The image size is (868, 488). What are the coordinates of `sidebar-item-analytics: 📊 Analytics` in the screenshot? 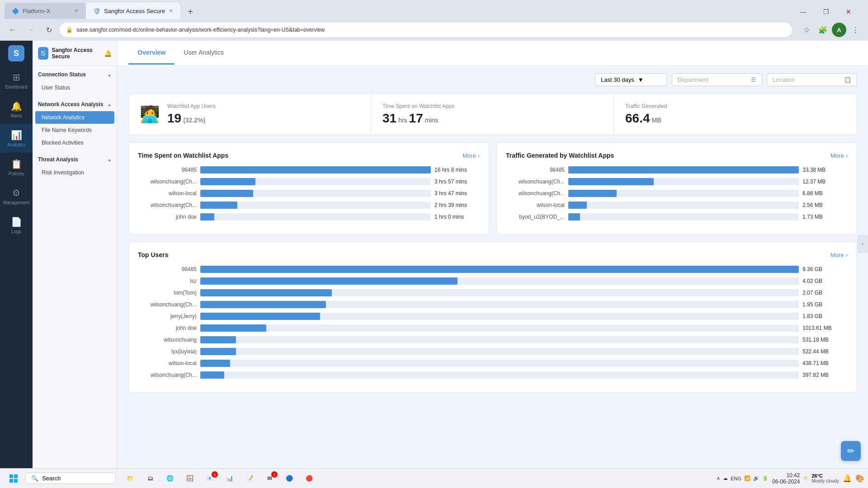 It's located at (16, 138).